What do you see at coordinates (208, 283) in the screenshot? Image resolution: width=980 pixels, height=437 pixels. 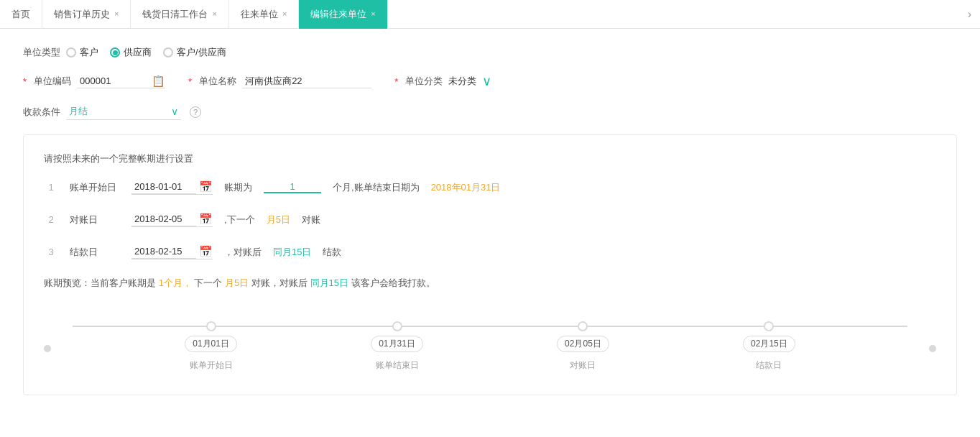 I see `preview-connector: 下一个` at bounding box center [208, 283].